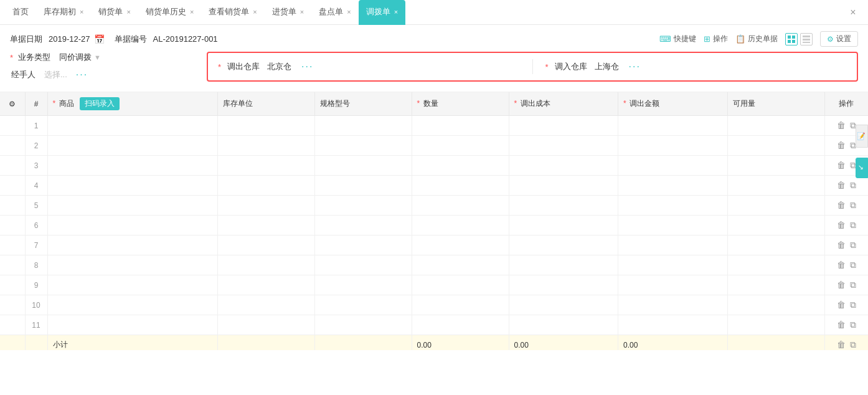  Describe the element at coordinates (349, 12) in the screenshot. I see `tab-inventory-close: ×` at that location.